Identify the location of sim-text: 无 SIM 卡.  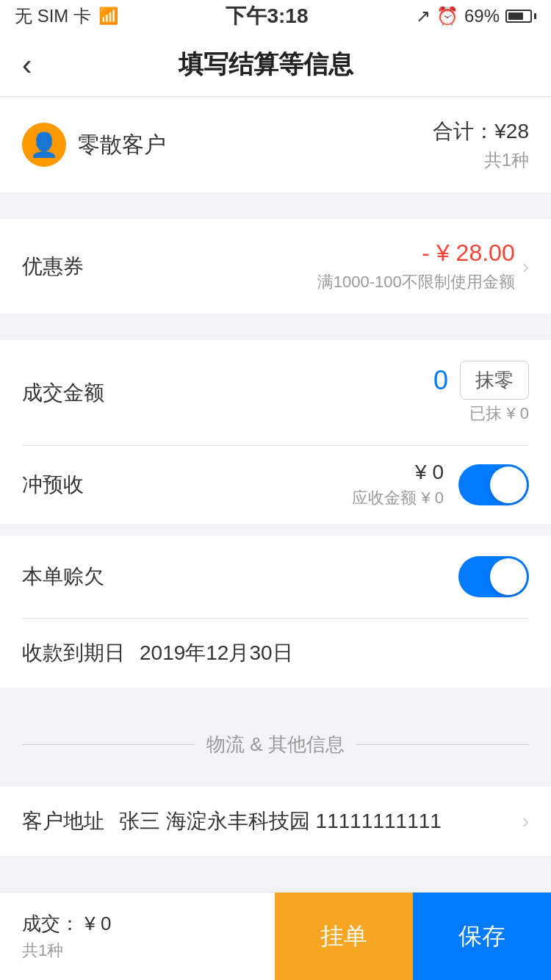
(53, 16).